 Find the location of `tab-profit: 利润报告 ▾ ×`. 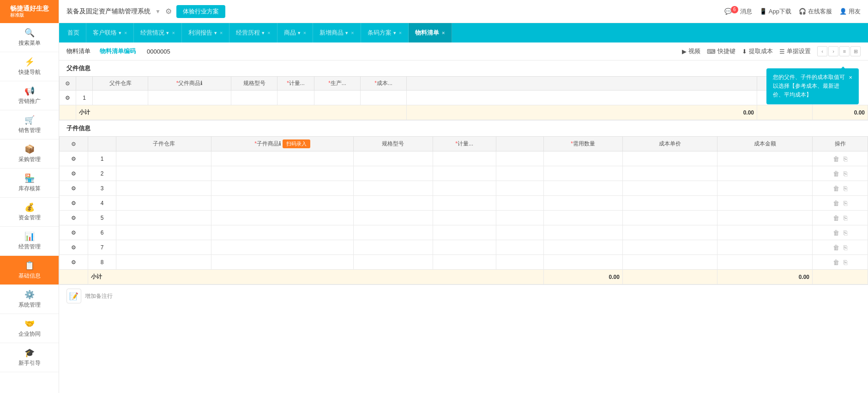

tab-profit: 利润报告 ▾ × is located at coordinates (206, 33).